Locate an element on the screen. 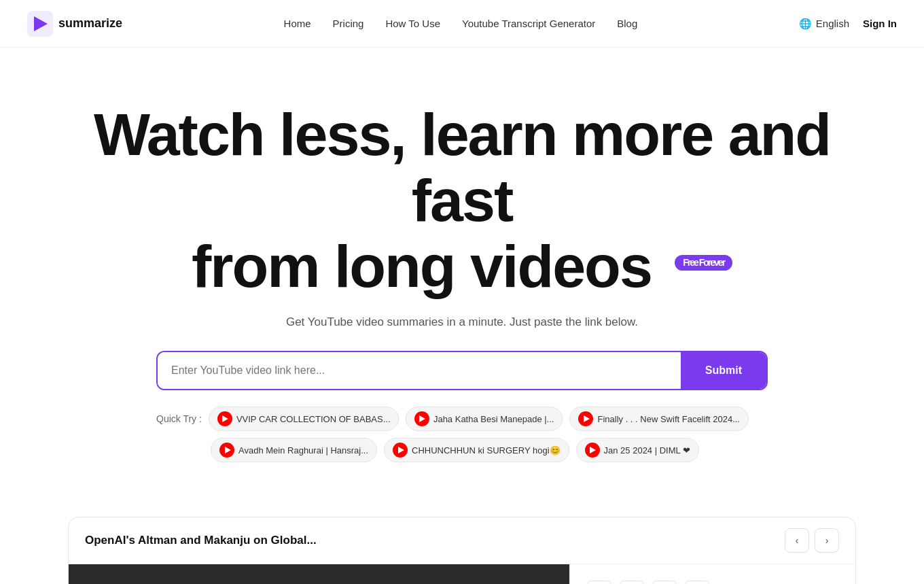 The image size is (924, 584). quick-try-row2: Avadh Mein Raghurai | Hansraj... CHHUNCH… is located at coordinates (462, 450).